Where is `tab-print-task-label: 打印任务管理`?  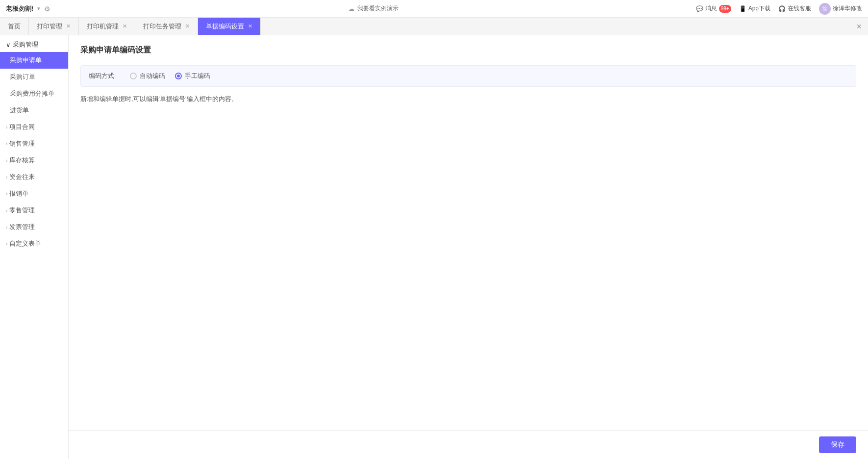
tab-print-task-label: 打印任务管理 is located at coordinates (162, 26).